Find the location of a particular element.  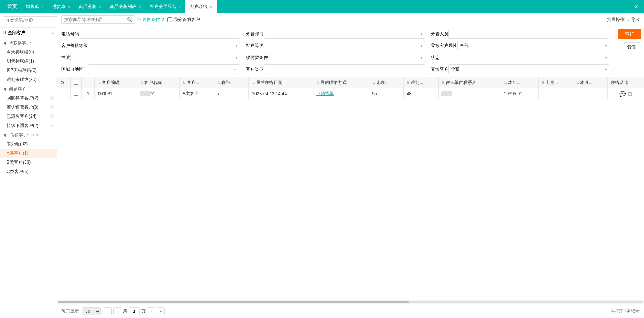

sidebar-item-declining: 持续下滑客户(2) ⓘ is located at coordinates (28, 126).